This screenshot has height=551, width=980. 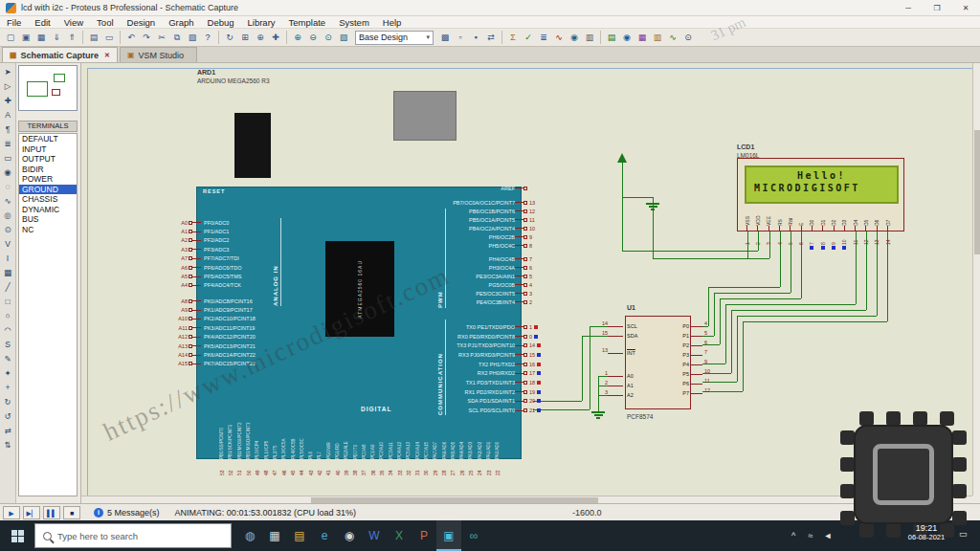 I want to click on property-icon: ▥, so click(x=590, y=38).